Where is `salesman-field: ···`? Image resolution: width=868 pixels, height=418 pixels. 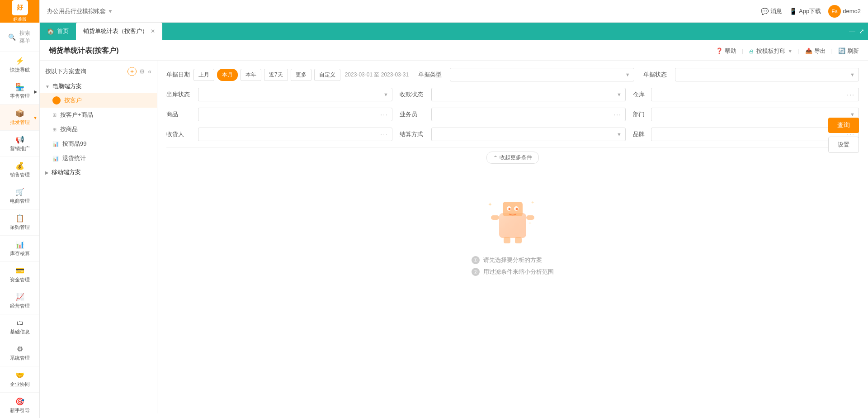
salesman-field: ··· is located at coordinates (528, 114).